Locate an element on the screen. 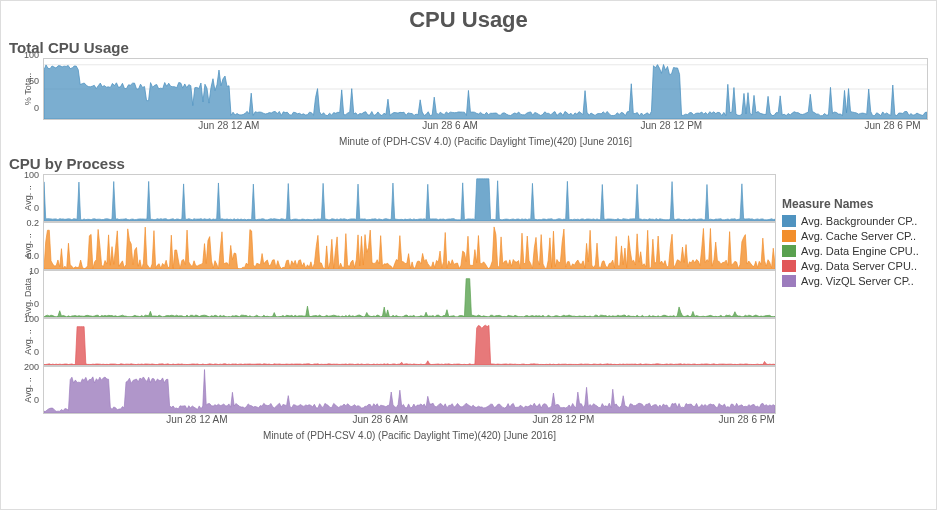 Image resolution: width=937 pixels, height=510 pixels. section-total-title: Total CPU Usage is located at coordinates (468, 48).